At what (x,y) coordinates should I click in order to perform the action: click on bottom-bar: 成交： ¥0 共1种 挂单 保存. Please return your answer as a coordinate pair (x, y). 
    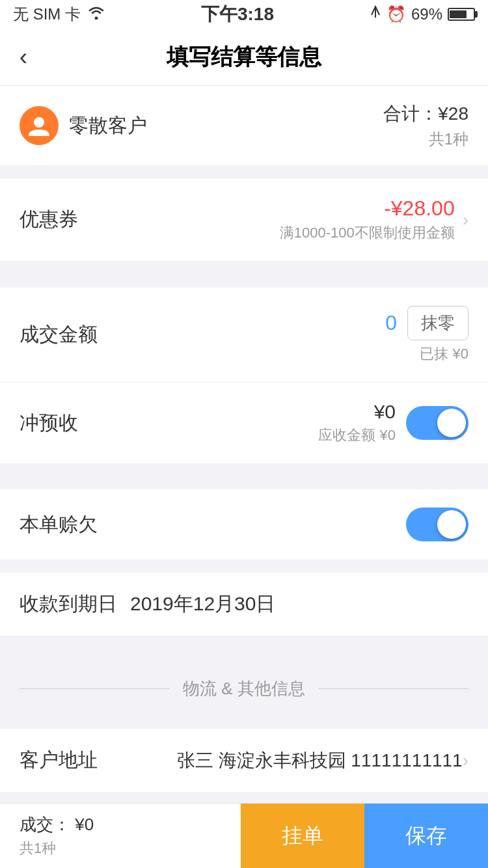
    Looking at the image, I should click on (244, 835).